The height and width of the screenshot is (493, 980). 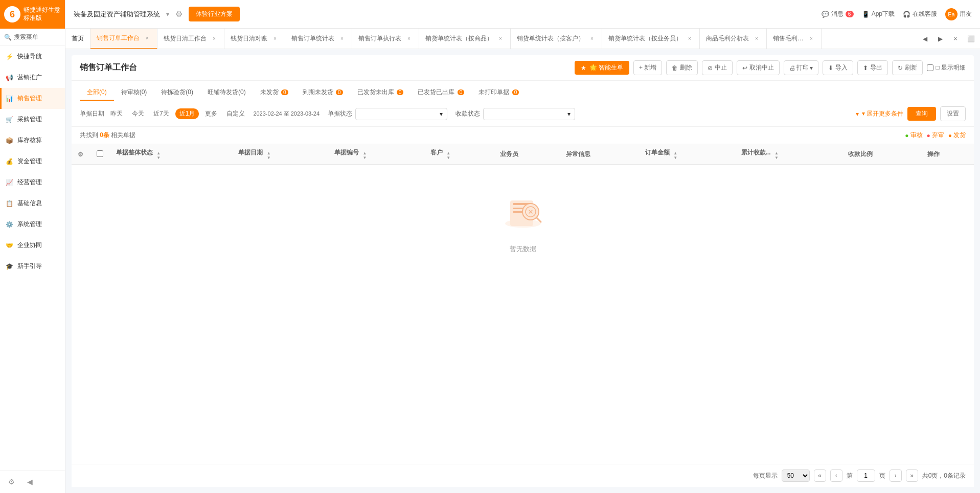 What do you see at coordinates (33, 204) in the screenshot?
I see `sidebar-item-basic-info: 📋 基础信息` at bounding box center [33, 204].